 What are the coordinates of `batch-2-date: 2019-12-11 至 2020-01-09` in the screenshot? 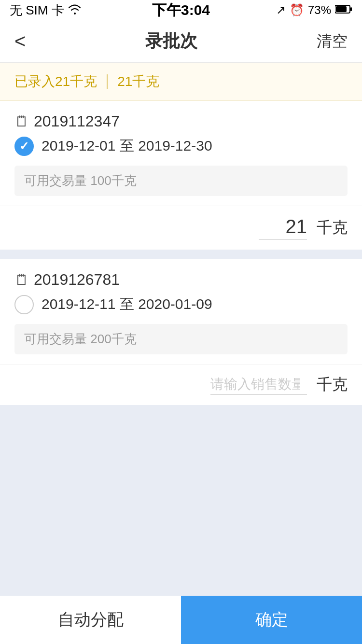 It's located at (127, 304).